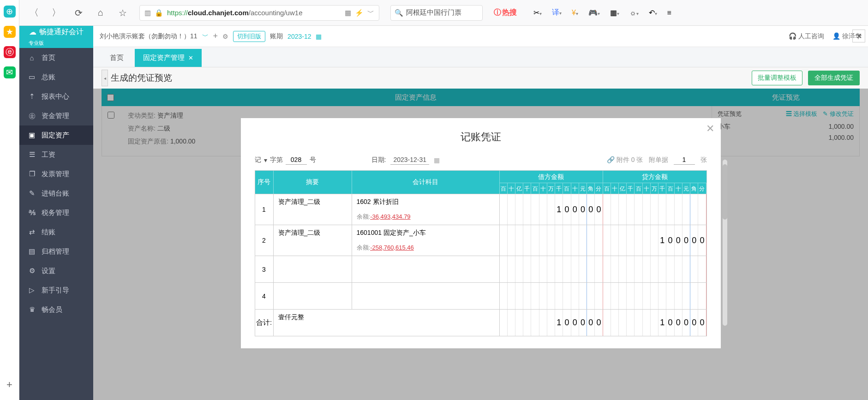 This screenshot has height=400, width=868. Describe the element at coordinates (159, 13) in the screenshot. I see `lock-icon: 🔒` at that location.